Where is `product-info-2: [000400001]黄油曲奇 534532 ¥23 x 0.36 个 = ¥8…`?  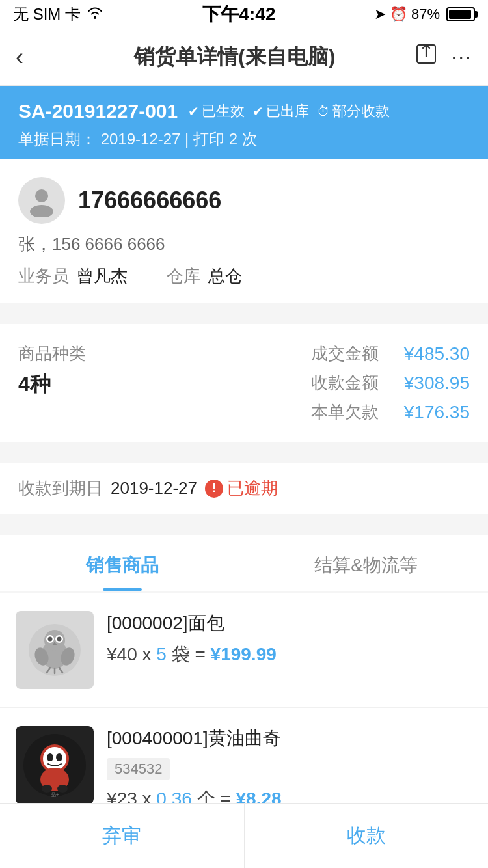 product-info-2: [000400001]黄油曲奇 534532 ¥23 x 0.36 个 = ¥8… is located at coordinates (290, 769).